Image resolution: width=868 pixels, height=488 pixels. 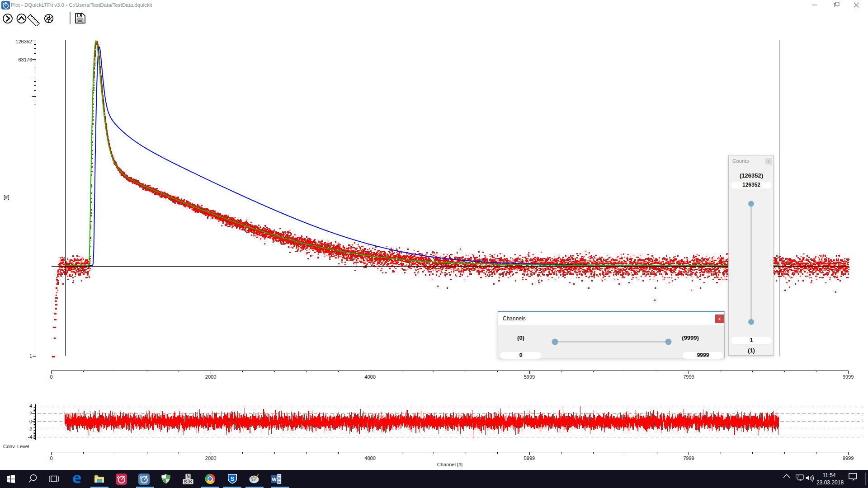 What do you see at coordinates (191, 482) in the screenshot?
I see `svg-text: K` at bounding box center [191, 482].